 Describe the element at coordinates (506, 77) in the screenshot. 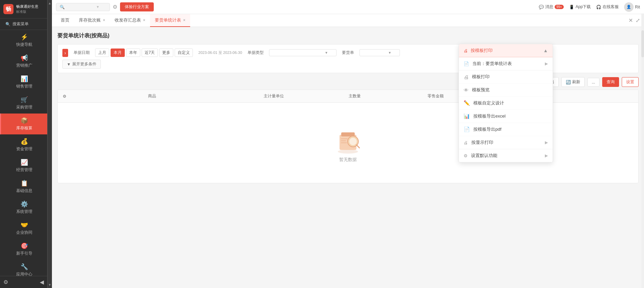

I see `dropdown-item-template-print: 🖨 模板打印` at that location.